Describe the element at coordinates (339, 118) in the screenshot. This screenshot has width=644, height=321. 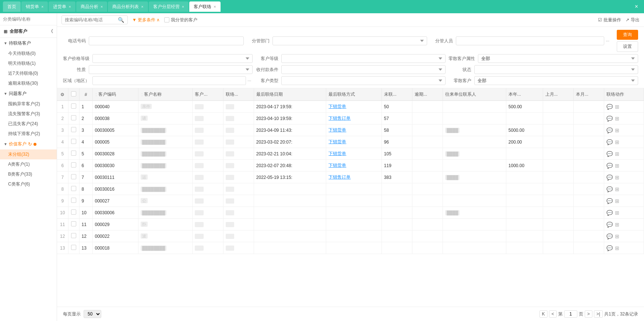
I see `row-method-link-1: 下销售订单` at that location.